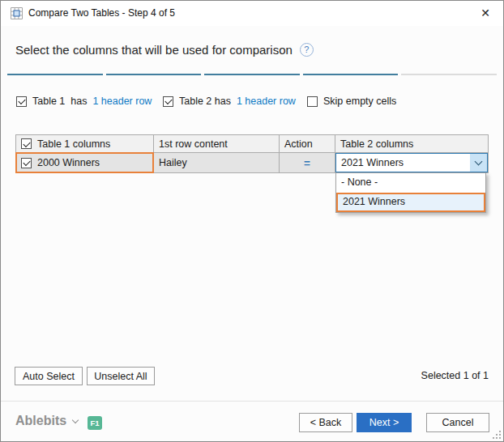 This screenshot has height=442, width=504. I want to click on header-action-label: Action, so click(298, 144).